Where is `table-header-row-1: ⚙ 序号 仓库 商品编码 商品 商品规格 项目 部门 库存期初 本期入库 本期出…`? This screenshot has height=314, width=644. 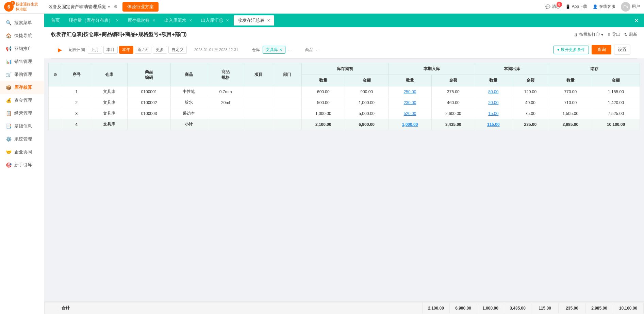
table-header-row-1: ⚙ 序号 仓库 商品编码 商品 商品规格 项目 部门 库存期初 本期入库 本期出… is located at coordinates (344, 69).